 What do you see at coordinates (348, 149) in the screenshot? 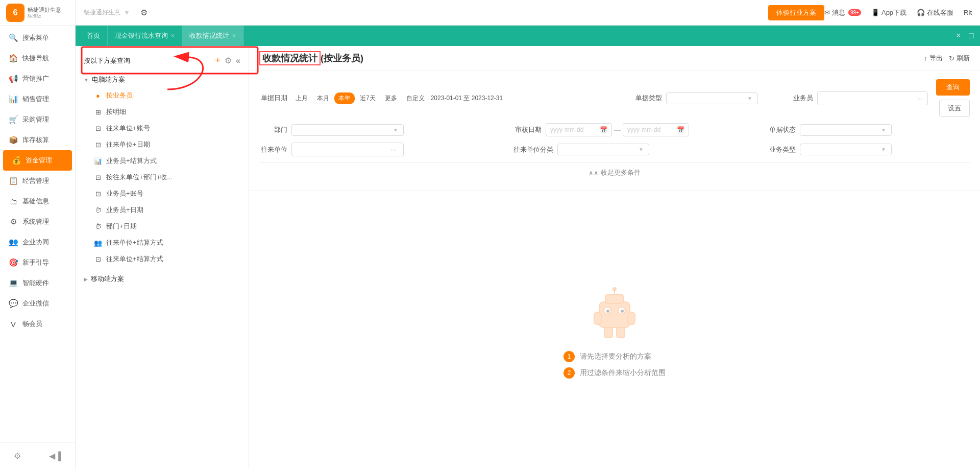
I see `partner-select: ···` at bounding box center [348, 149].